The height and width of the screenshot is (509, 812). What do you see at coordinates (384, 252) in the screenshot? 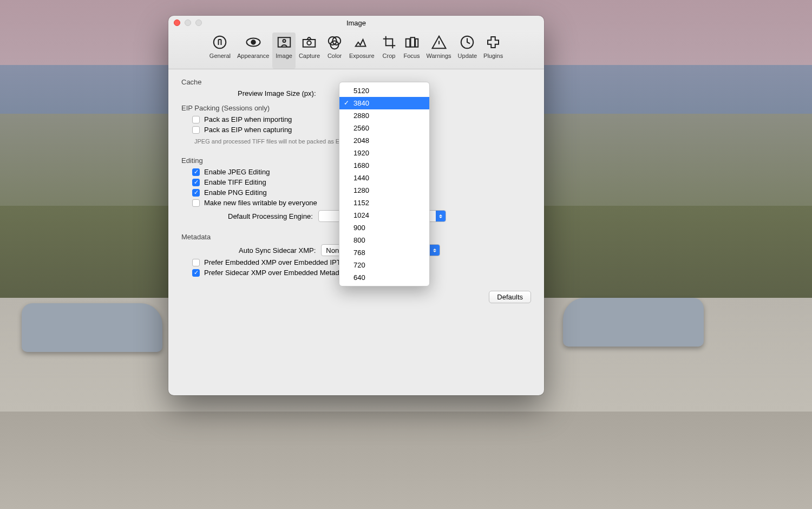
I see `dropdown-option: 768` at bounding box center [384, 252].